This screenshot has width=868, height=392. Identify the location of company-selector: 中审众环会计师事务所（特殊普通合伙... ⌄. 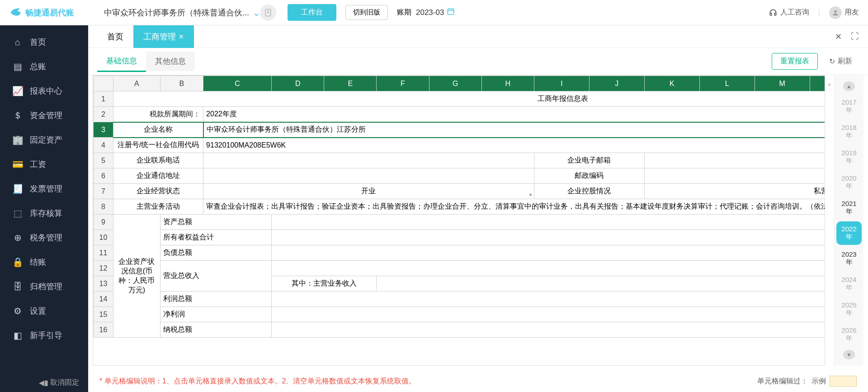
(176, 13).